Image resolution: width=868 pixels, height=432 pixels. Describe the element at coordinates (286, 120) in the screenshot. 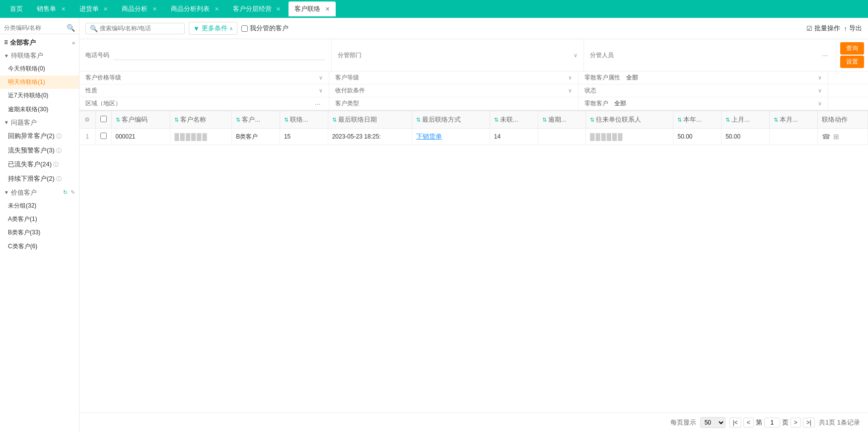

I see `th-contact-sort-icon: ⇅` at that location.